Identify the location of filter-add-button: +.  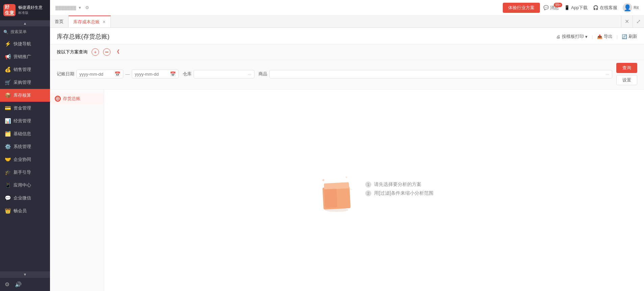
(95, 52).